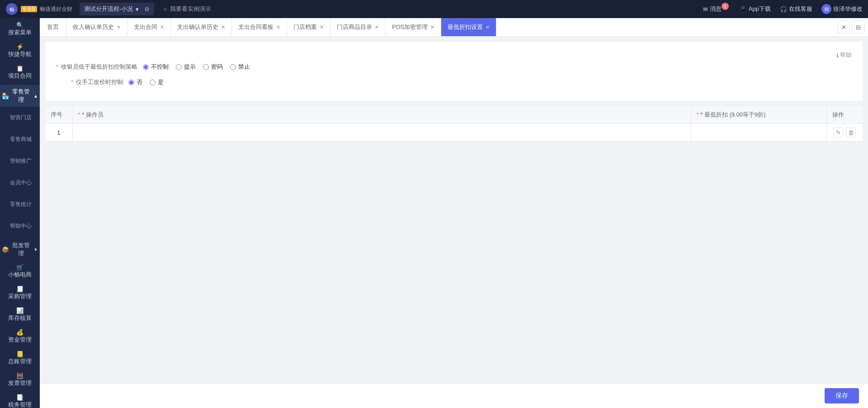  I want to click on wholesale-icon: 📦, so click(5, 249).